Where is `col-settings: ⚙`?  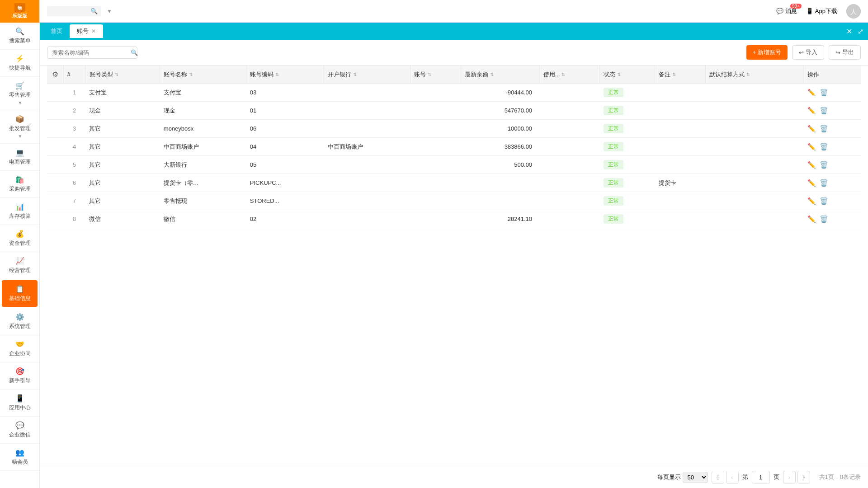
col-settings: ⚙ is located at coordinates (55, 75).